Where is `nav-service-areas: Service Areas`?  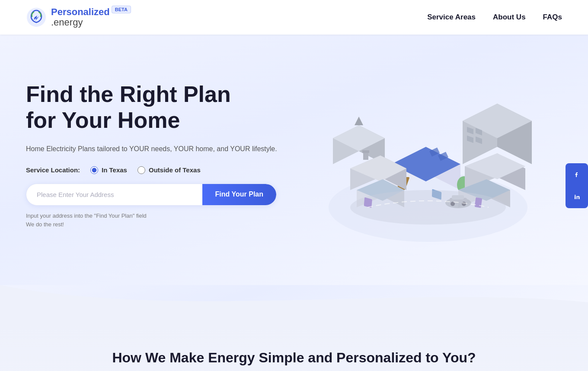 nav-service-areas: Service Areas is located at coordinates (451, 17).